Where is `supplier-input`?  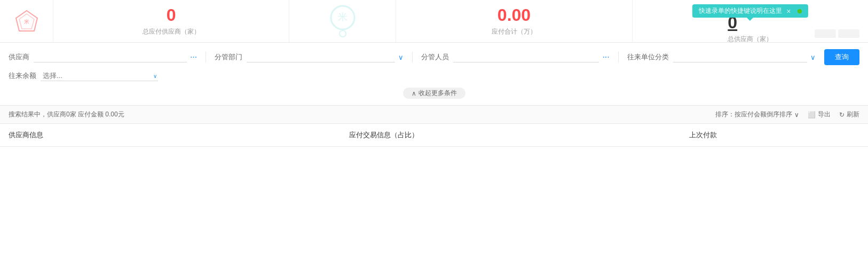
supplier-input is located at coordinates (110, 57).